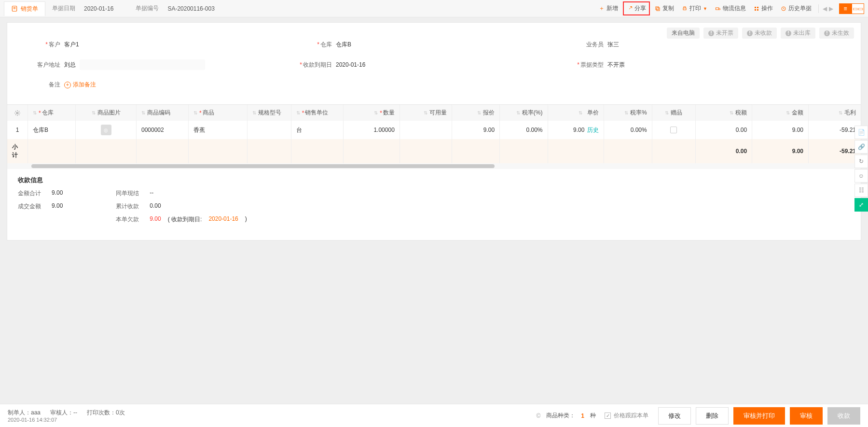  I want to click on tab-title: 销货单, so click(29, 9).